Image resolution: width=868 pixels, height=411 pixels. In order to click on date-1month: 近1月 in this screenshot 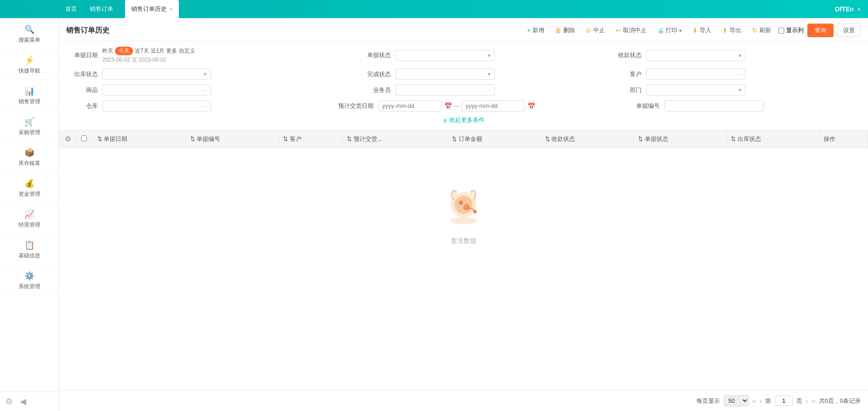, I will do `click(158, 51)`.